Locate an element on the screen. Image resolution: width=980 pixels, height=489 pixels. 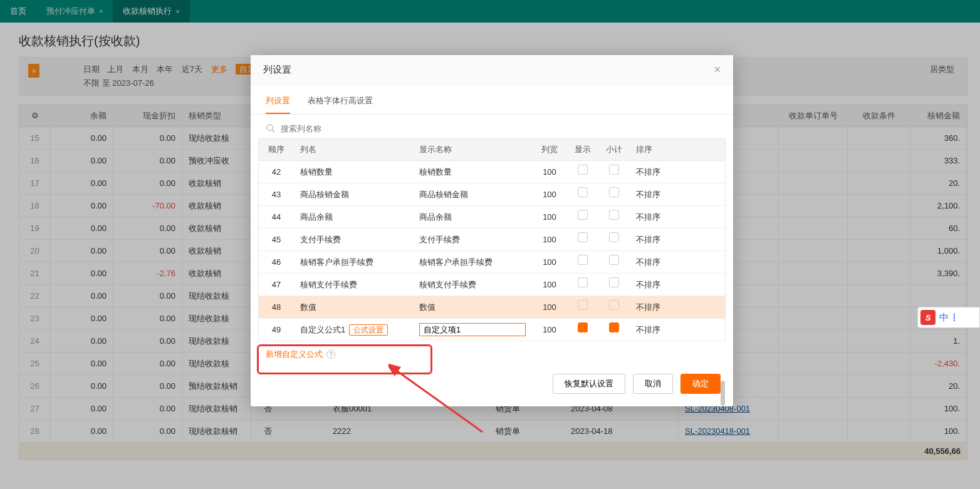
ime-menu-icon: ⁞ is located at coordinates (954, 317).